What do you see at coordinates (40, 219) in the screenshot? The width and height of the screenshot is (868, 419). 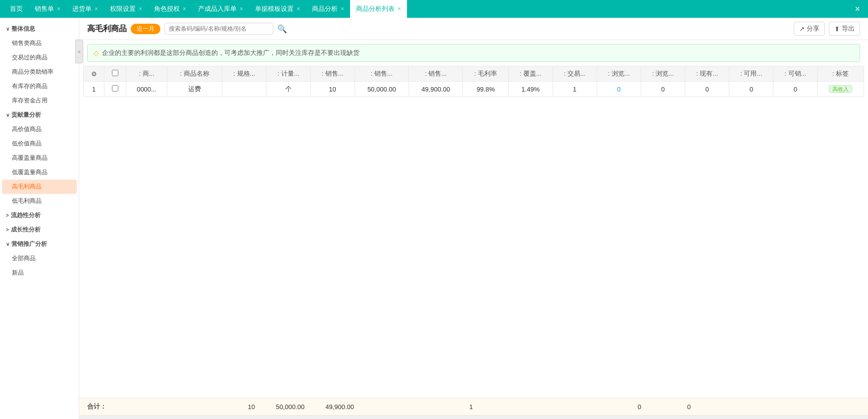 I see `sidebar: ∨整体信息销售类商品交易过的商品商品分类助销率有库存的商品库存资金占用∨贡献量分…` at bounding box center [40, 219].